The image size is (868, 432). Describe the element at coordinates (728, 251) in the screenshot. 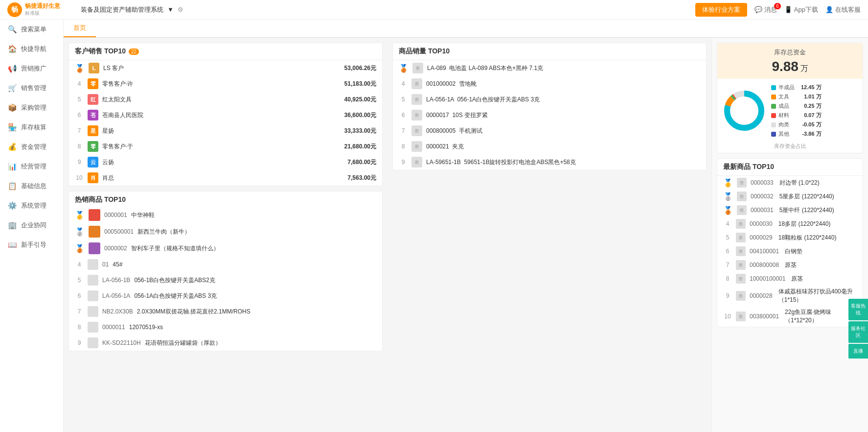

I see `rank-number: 6` at that location.